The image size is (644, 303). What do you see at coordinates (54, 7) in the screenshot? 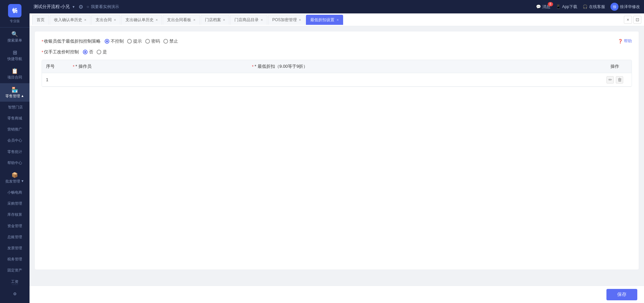
I see `project-selector: 测试分开流程-小兄 ▼` at bounding box center [54, 7].